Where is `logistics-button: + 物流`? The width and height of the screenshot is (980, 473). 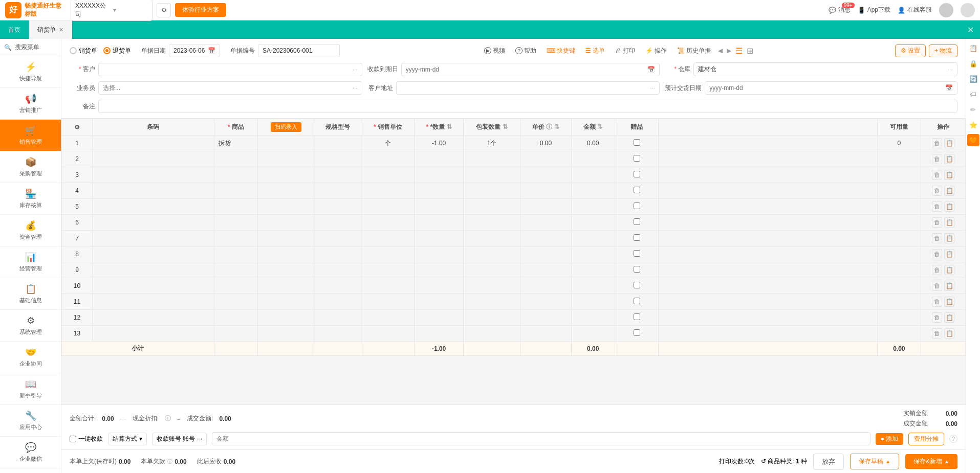 logistics-button: + 物流 is located at coordinates (943, 51).